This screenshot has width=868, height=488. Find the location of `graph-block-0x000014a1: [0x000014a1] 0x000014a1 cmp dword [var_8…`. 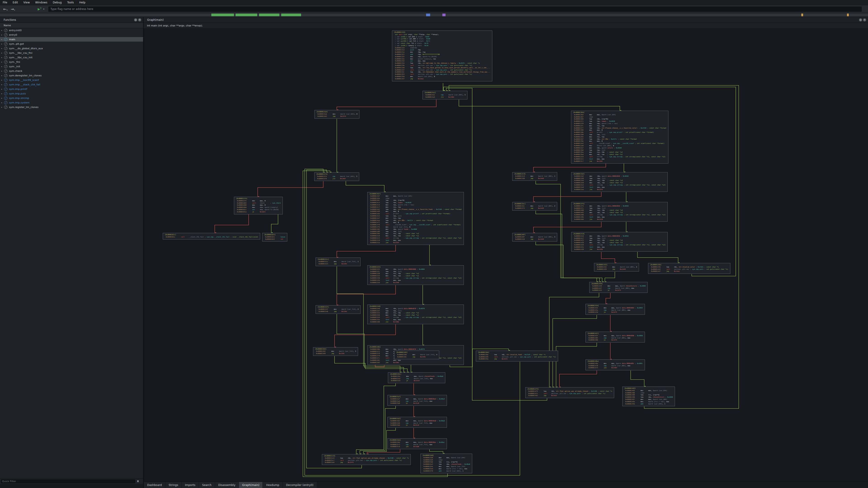

graph-block-0x000014a1: [0x000014a1] 0x000014a1 cmp dword [var_8… is located at coordinates (445, 95).